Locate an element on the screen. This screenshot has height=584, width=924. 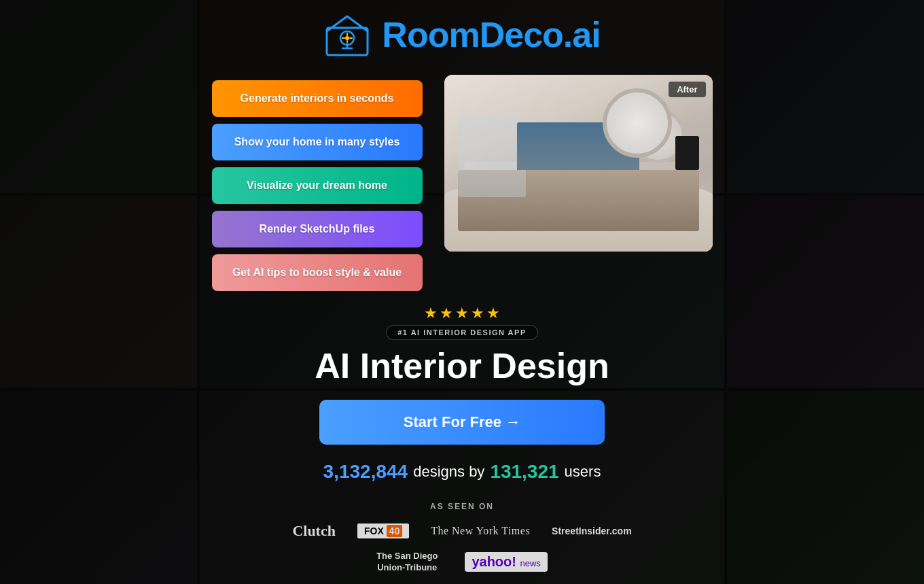
users-count: 131,321 is located at coordinates (525, 472).